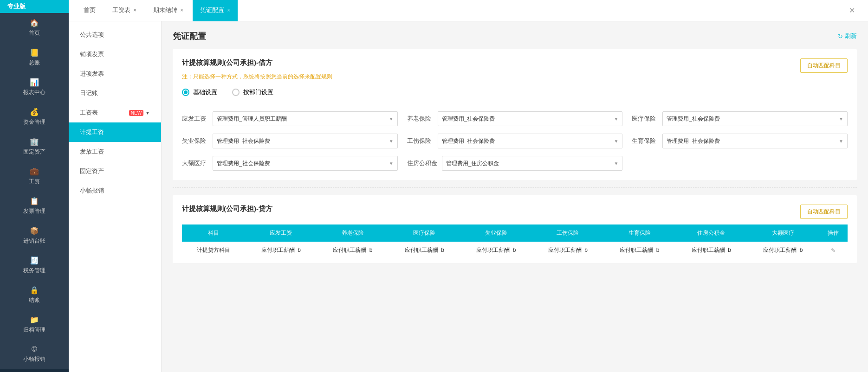  Describe the element at coordinates (34, 83) in the screenshot. I see `reports-icon: 📊` at that location.